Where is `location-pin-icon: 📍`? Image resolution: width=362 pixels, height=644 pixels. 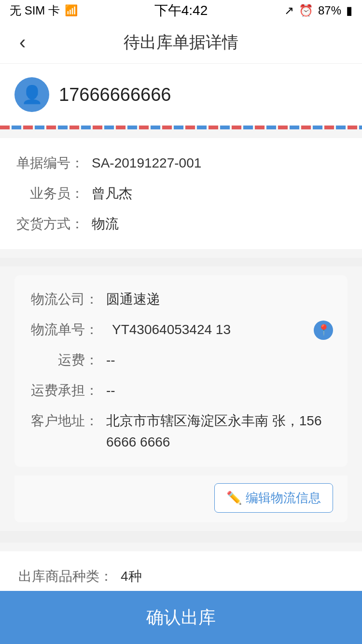
location-pin-icon: 📍 is located at coordinates (323, 330).